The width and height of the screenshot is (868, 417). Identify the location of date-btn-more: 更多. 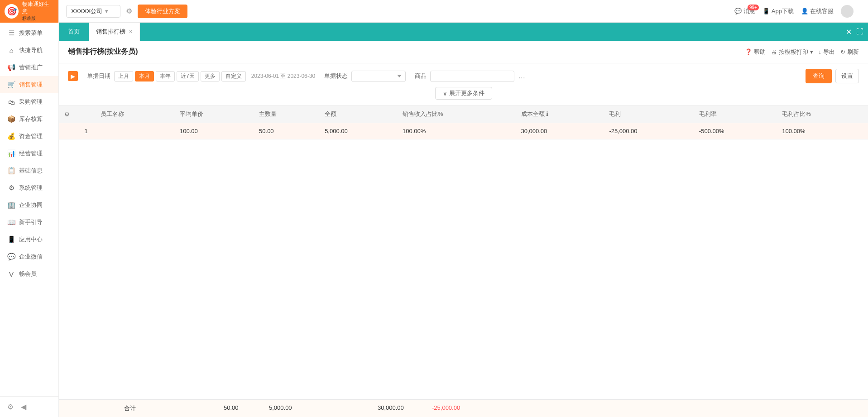
(210, 76).